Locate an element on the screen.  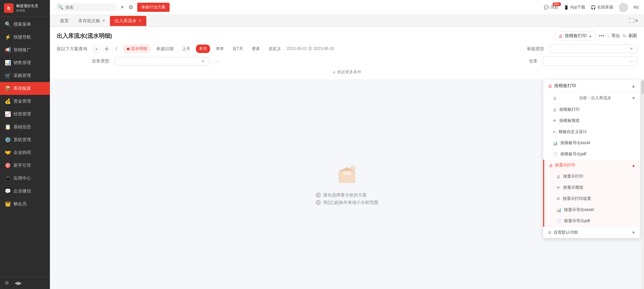
topbar-gear-icon: ⚙ is located at coordinates (131, 7).